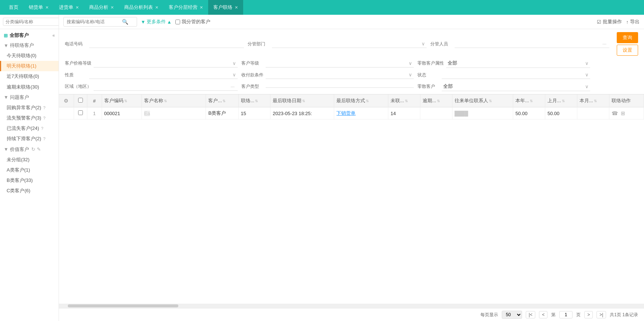  What do you see at coordinates (633, 22) in the screenshot?
I see `export-btn: ↑ 导出` at bounding box center [633, 22].